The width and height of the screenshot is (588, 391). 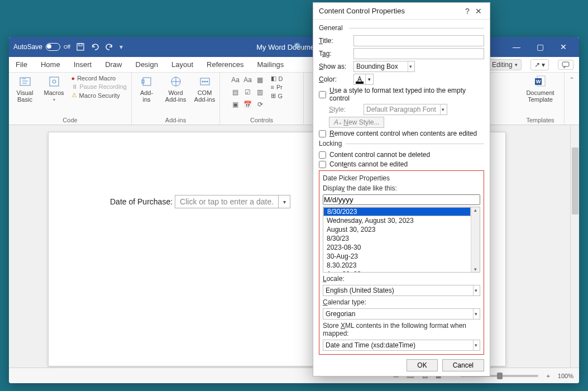 What do you see at coordinates (323, 164) in the screenshot?
I see `cannot-edit-checkbox` at bounding box center [323, 164].